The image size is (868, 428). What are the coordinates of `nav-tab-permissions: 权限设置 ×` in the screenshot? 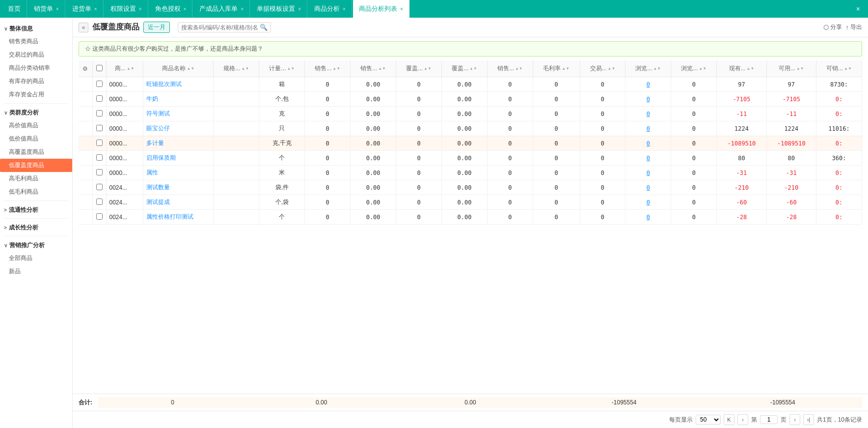 It's located at (127, 9).